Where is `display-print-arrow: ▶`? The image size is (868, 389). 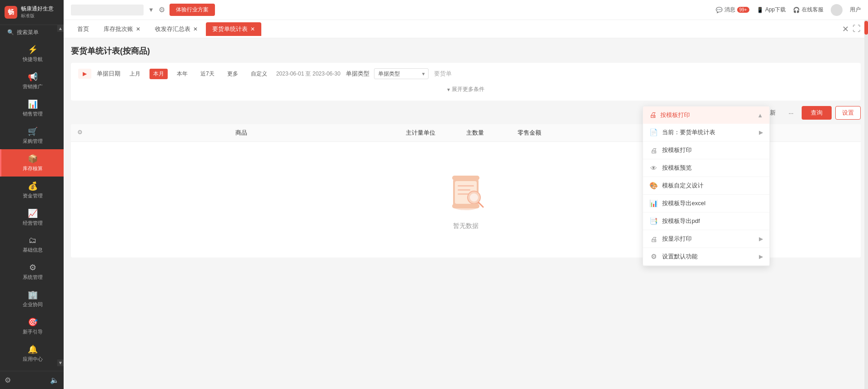 display-print-arrow: ▶ is located at coordinates (761, 239).